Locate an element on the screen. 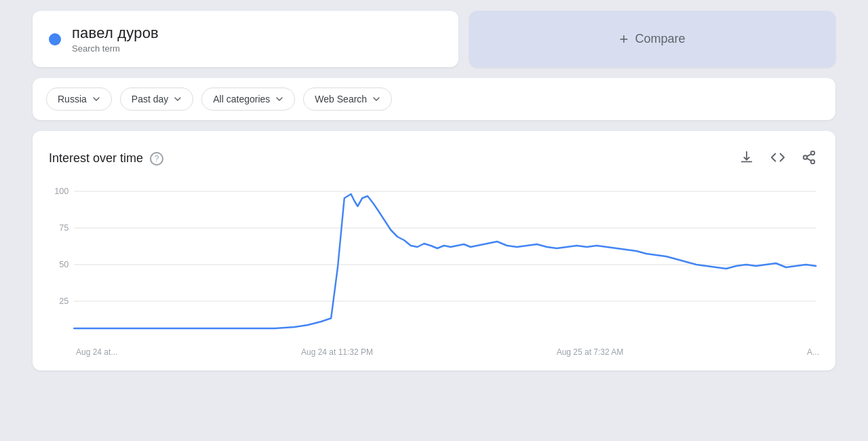 The image size is (868, 441). share-icon is located at coordinates (809, 157).